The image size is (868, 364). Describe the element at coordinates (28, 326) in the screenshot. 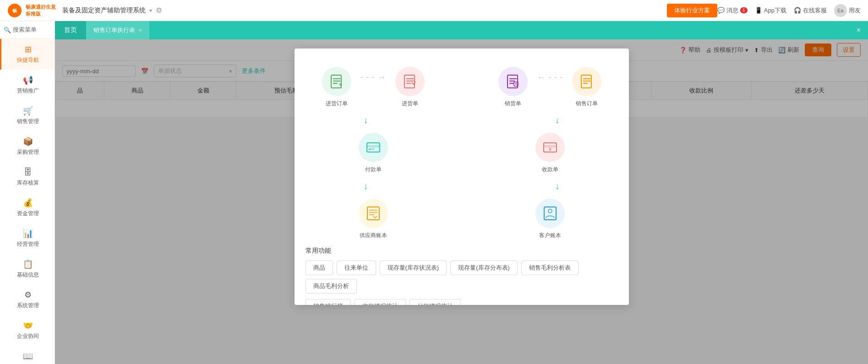

I see `enterprise-icon: 🤝` at that location.